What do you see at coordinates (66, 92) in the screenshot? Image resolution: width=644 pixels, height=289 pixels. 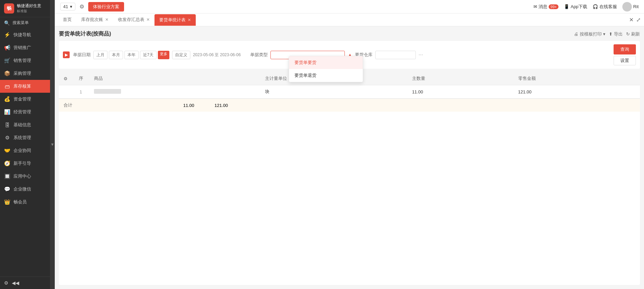 I see `row-settings-cell` at bounding box center [66, 92].